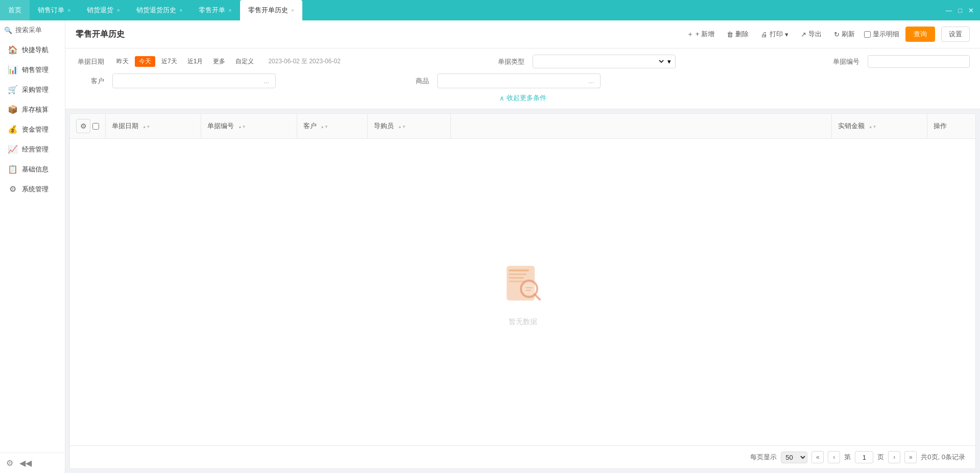 The height and width of the screenshot is (473, 980). Describe the element at coordinates (523, 81) in the screenshot. I see `filter-row-2: 客户 ... 商品 ...` at that location.